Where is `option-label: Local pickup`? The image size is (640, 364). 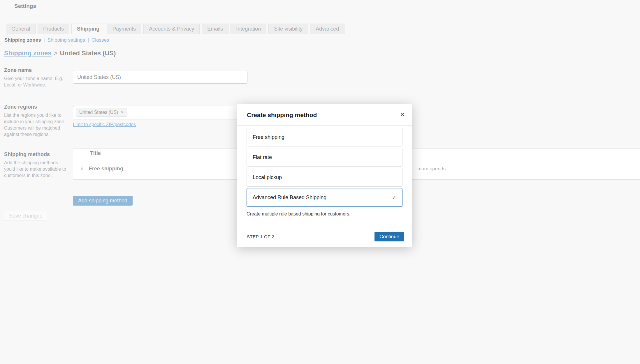 option-label: Local pickup is located at coordinates (267, 178).